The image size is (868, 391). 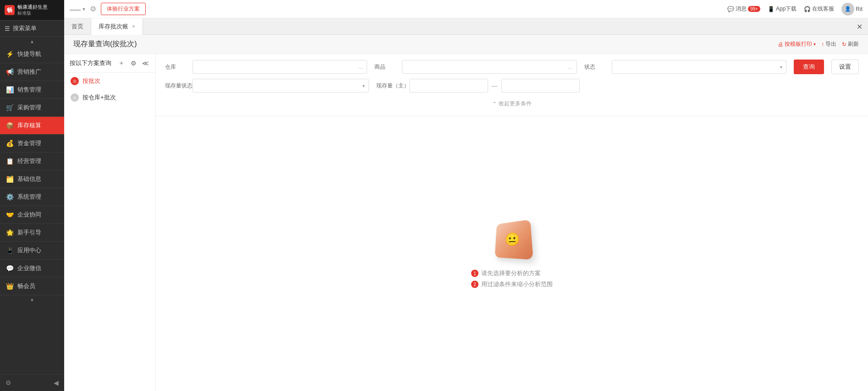 What do you see at coordinates (121, 63) in the screenshot?
I see `add-scheme-btn: ＋` at bounding box center [121, 63].